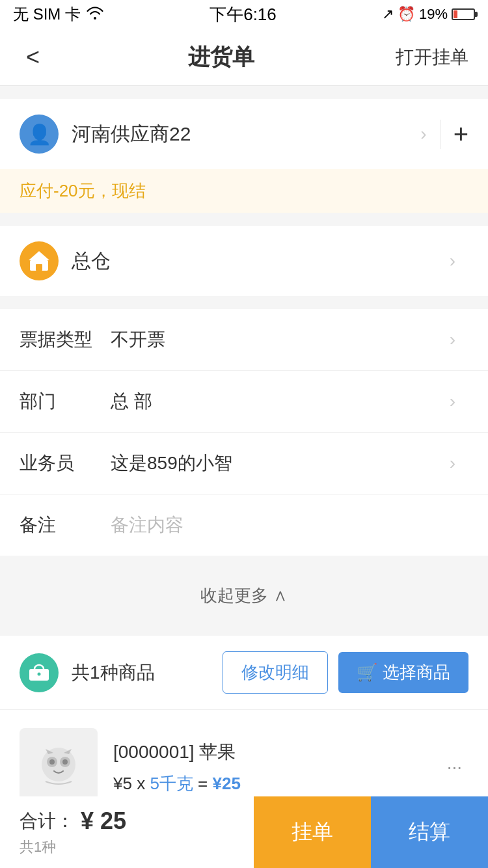 The height and width of the screenshot is (868, 488). I want to click on invoice-value: 不开票, so click(280, 340).